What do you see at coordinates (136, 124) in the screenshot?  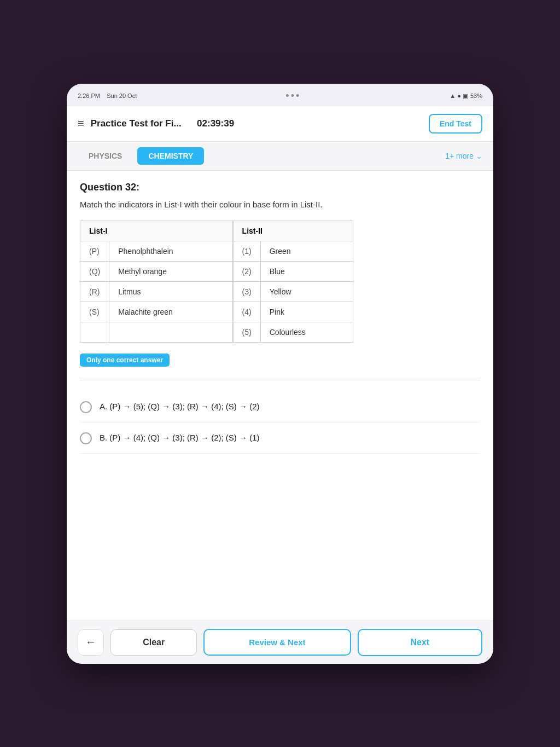 I see `header-title: Practice Test for Fi...` at bounding box center [136, 124].